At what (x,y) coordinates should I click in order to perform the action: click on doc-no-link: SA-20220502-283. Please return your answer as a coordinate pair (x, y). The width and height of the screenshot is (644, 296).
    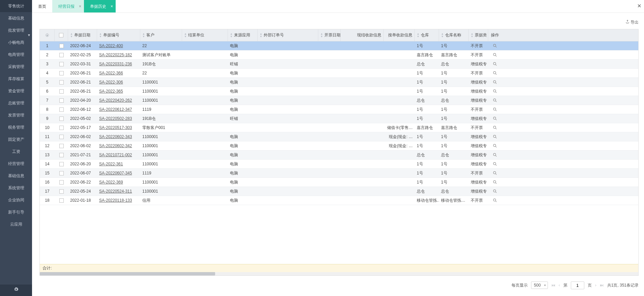
    Looking at the image, I should click on (115, 119).